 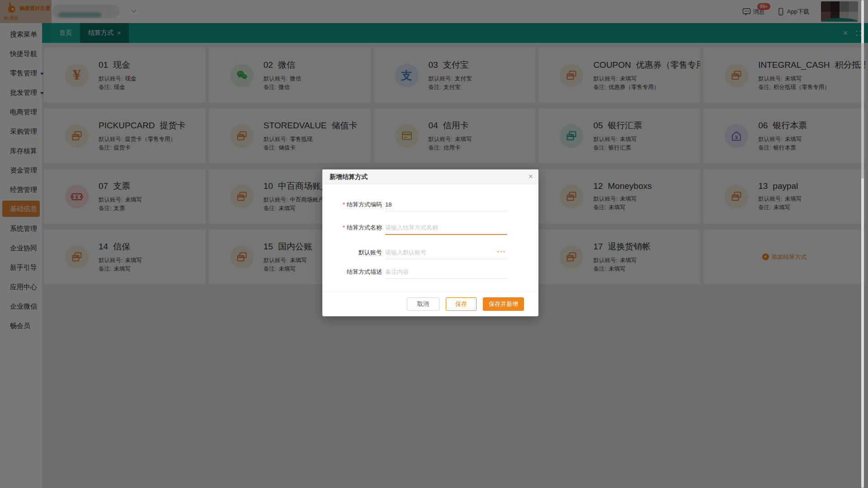 I want to click on cancel-button: 取消, so click(x=423, y=304).